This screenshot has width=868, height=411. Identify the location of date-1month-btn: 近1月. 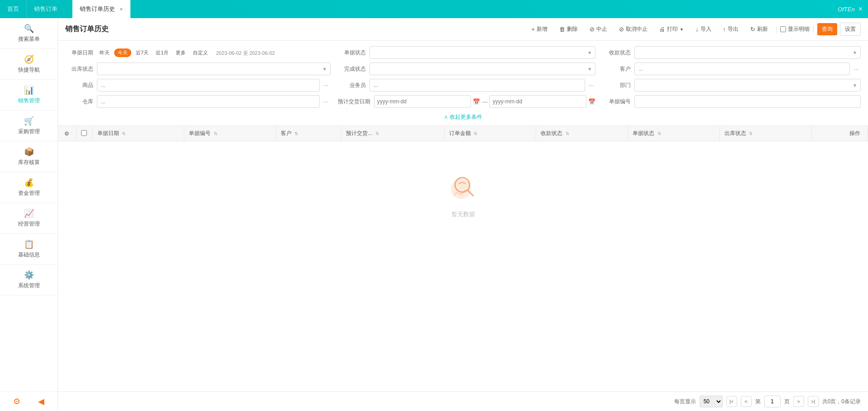
(162, 53).